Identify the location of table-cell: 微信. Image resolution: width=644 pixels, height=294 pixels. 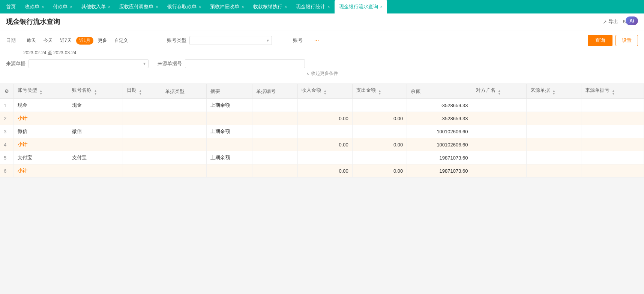
(41, 132).